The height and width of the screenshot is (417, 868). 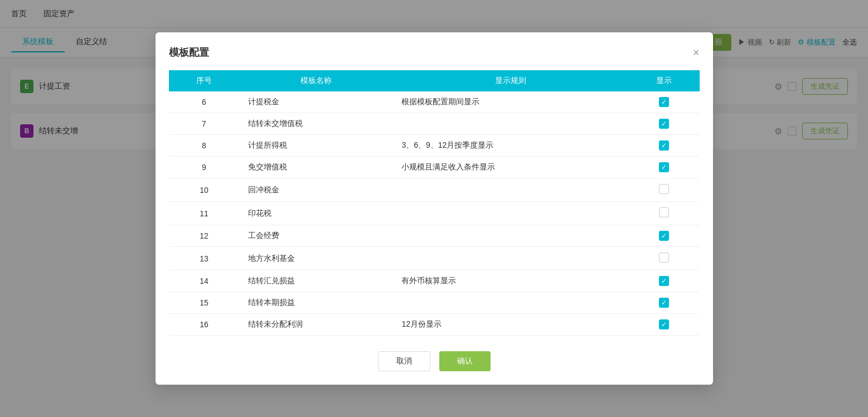 What do you see at coordinates (434, 81) in the screenshot?
I see `table-head: 序号 模板名称 显示规则 显示` at bounding box center [434, 81].